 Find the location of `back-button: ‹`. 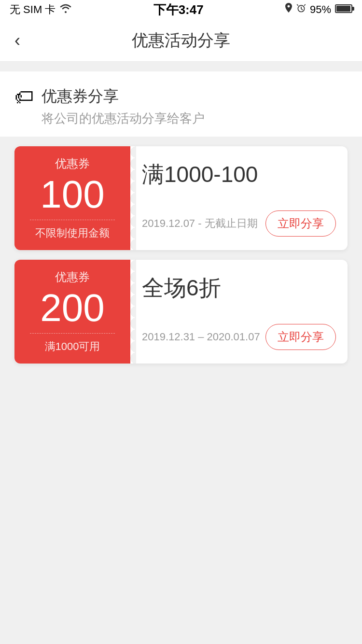

back-button: ‹ is located at coordinates (17, 41).